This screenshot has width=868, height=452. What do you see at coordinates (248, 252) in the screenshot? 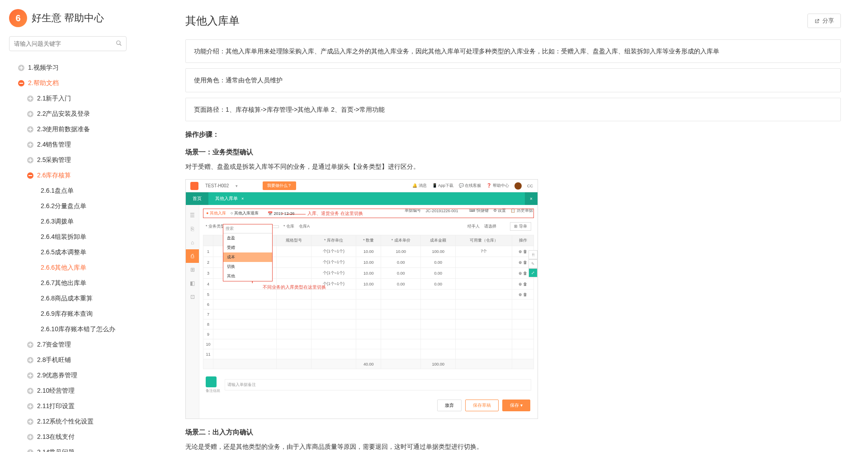
I see `ss-dropdown: 搜索 盘盈 受赠 成本 切换 其他` at bounding box center [248, 252].